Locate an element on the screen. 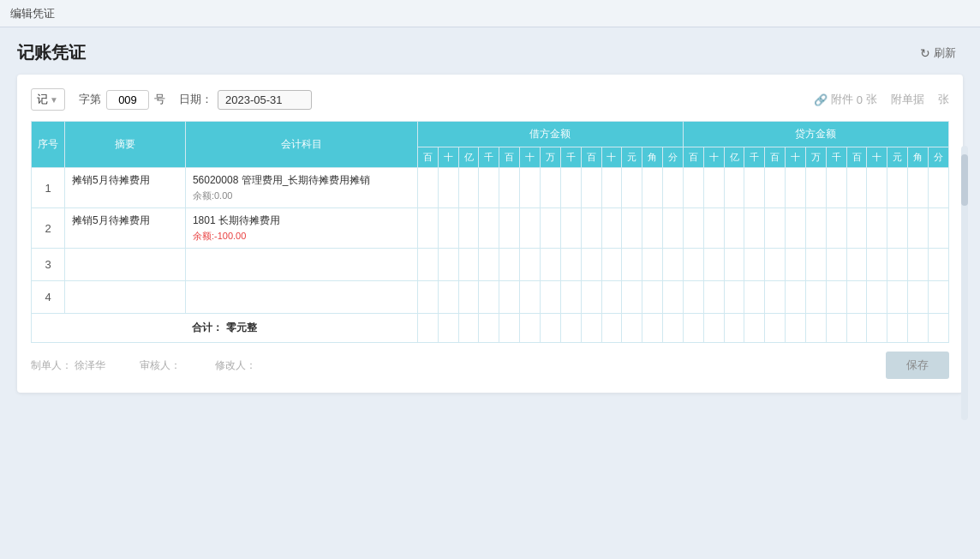 Image resolution: width=980 pixels, height=559 pixels. fudanju-label: 附单据 is located at coordinates (908, 99).